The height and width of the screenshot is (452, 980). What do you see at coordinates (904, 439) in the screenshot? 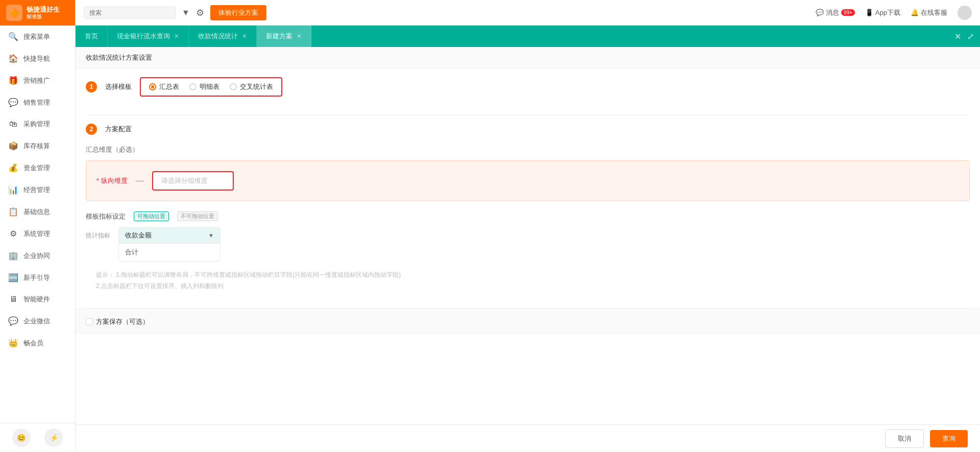
I see `cancel-button: 取消` at bounding box center [904, 439].